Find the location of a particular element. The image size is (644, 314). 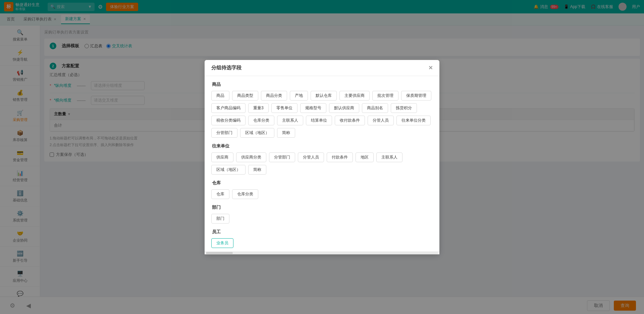

field-tag: 商品分类 is located at coordinates (274, 96).